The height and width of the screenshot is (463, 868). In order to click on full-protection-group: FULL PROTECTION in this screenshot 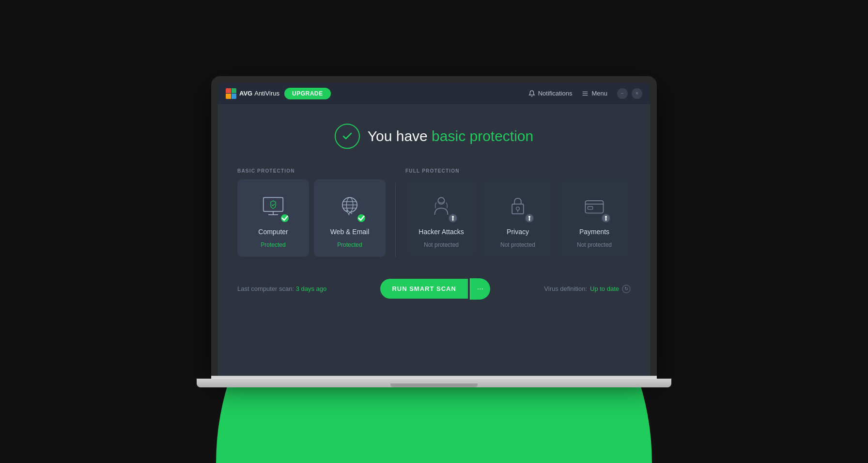, I will do `click(518, 212)`.